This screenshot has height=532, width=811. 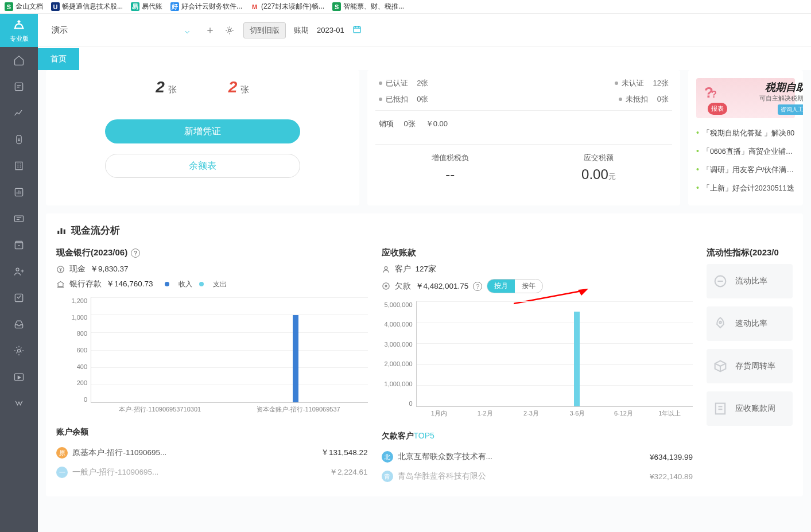 What do you see at coordinates (537, 362) in the screenshot?
I see `receivable-chart: 5,000,0004,000,0003,000,0002,000,0001,00…` at bounding box center [537, 362].